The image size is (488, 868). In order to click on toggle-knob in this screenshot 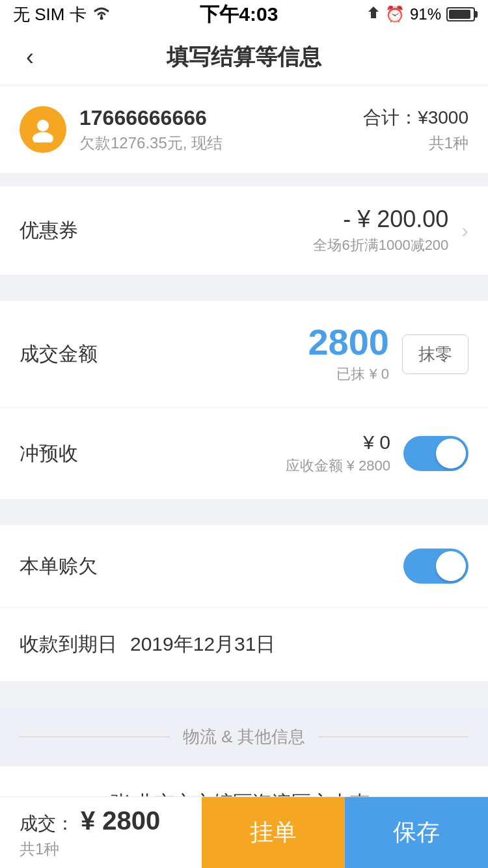, I will do `click(451, 454)`.